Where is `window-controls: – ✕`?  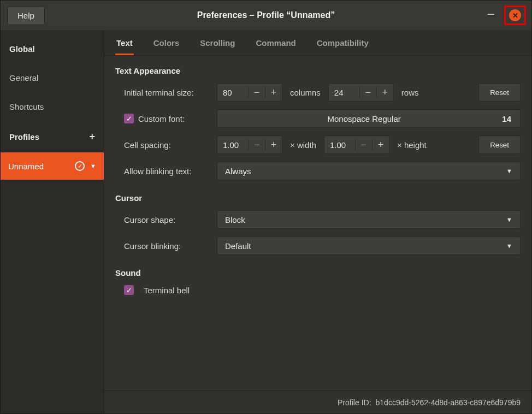 window-controls: – ✕ is located at coordinates (507, 15).